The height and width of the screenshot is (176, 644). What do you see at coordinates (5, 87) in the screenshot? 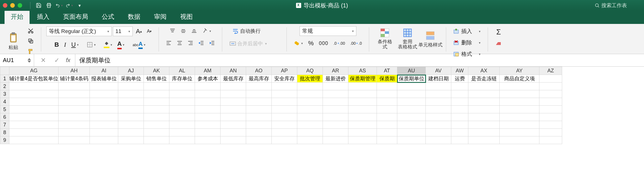
I see `row-header-2: 2` at bounding box center [5, 87].